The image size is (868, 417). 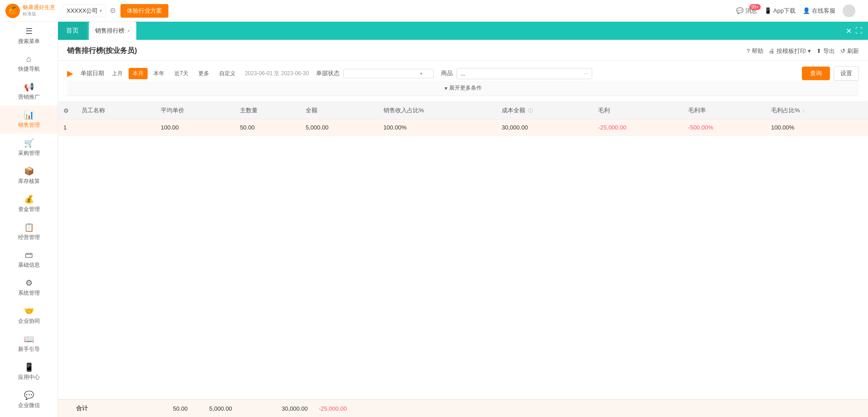 What do you see at coordinates (824, 11) in the screenshot?
I see `service-label: 在线客服` at bounding box center [824, 11].